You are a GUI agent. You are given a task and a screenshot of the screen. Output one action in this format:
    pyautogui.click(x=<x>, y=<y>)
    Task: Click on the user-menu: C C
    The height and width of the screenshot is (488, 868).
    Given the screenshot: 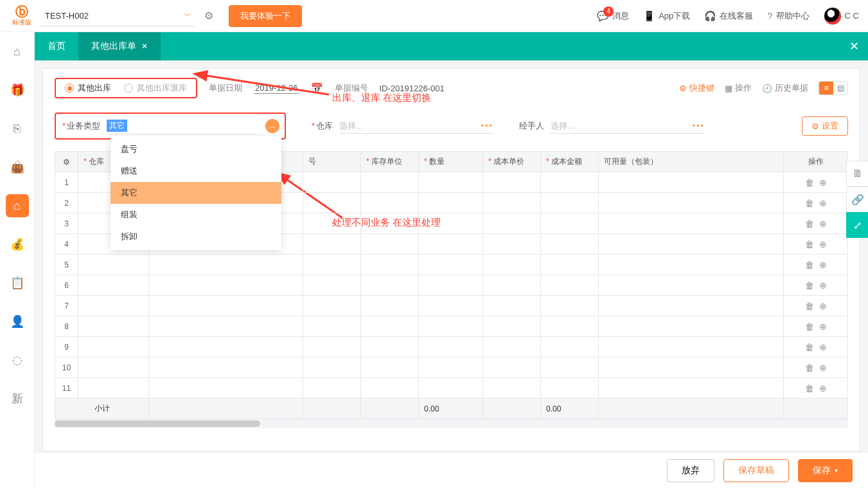 What is the action you would take?
    pyautogui.click(x=842, y=16)
    